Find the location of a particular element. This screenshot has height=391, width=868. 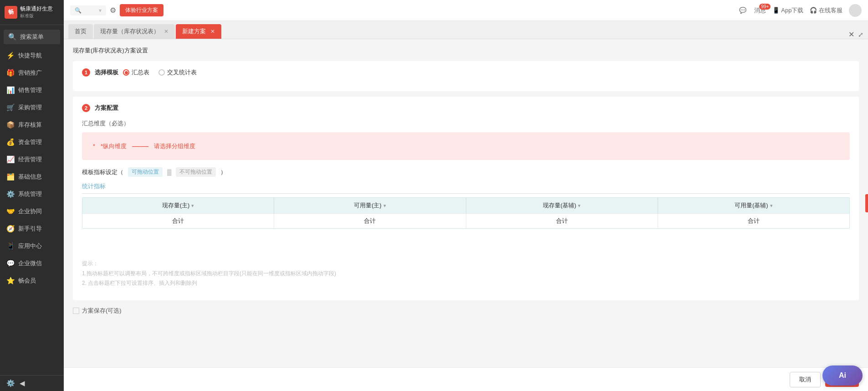

th-col3: 现存量(基辅) ▾ is located at coordinates (562, 206).